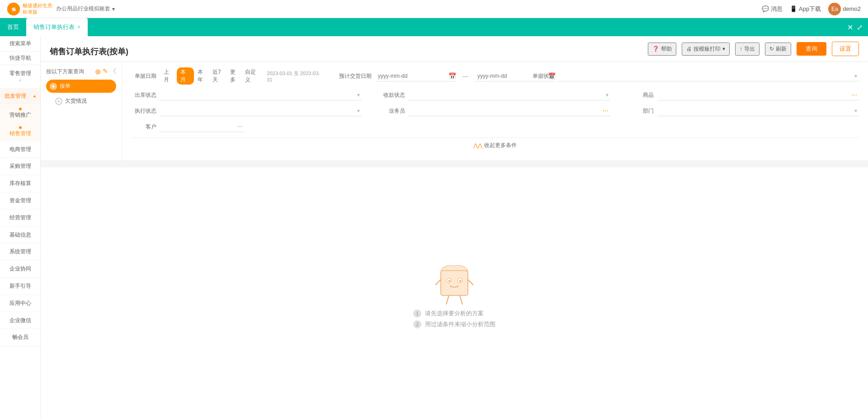 This screenshot has height=418, width=868. Describe the element at coordinates (294, 76) in the screenshot. I see `date-range-text: 2023-03-01 至 2023-03-31` at that location.